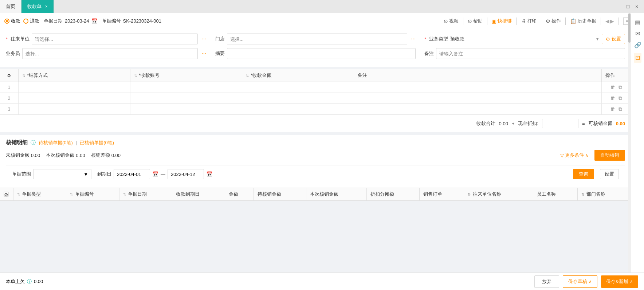  What do you see at coordinates (547, 282) in the screenshot?
I see `abandon-btn: 放弃` at bounding box center [547, 282].